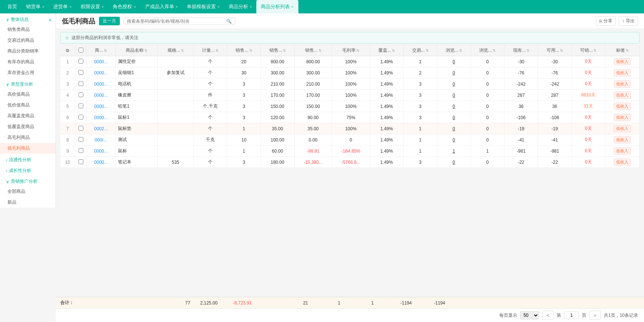  What do you see at coordinates (28, 51) in the screenshot?
I see `sidebar-item-category-rate: 商品分类助销率` at bounding box center [28, 51].